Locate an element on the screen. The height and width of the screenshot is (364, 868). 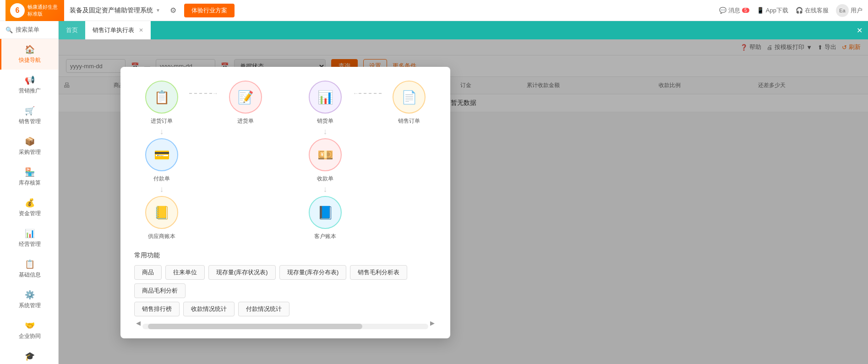
sidebar: 🔍 搜索菜单 🏠 快捷导航 📢 营销推广 🛒 销售管理 📦 采购管理 🏪 库存核… is located at coordinates (29, 192).